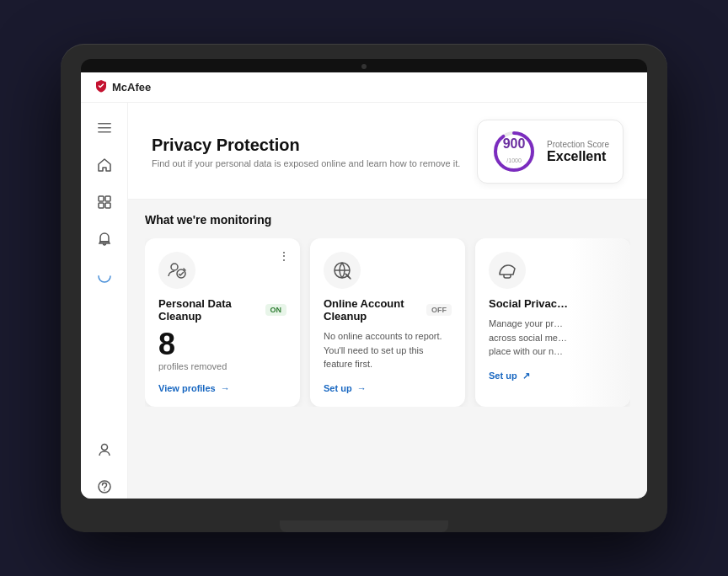 The height and width of the screenshot is (576, 728). What do you see at coordinates (388, 388) in the screenshot?
I see `setup-link: Set up →` at bounding box center [388, 388].